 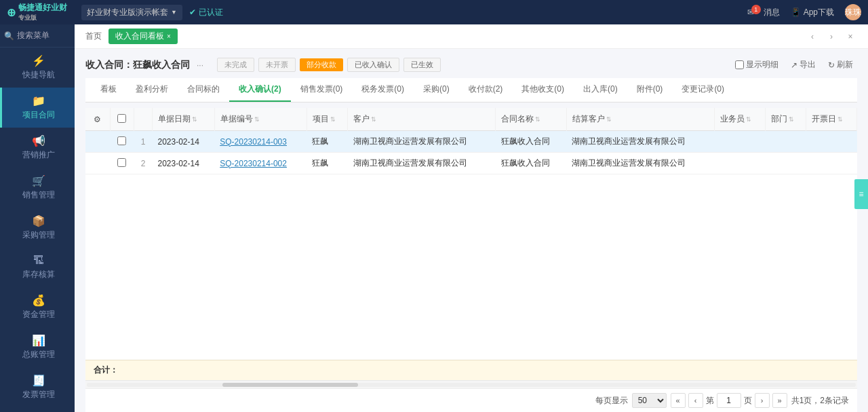 I want to click on tab-profit: 盈利分析, so click(x=152, y=90).